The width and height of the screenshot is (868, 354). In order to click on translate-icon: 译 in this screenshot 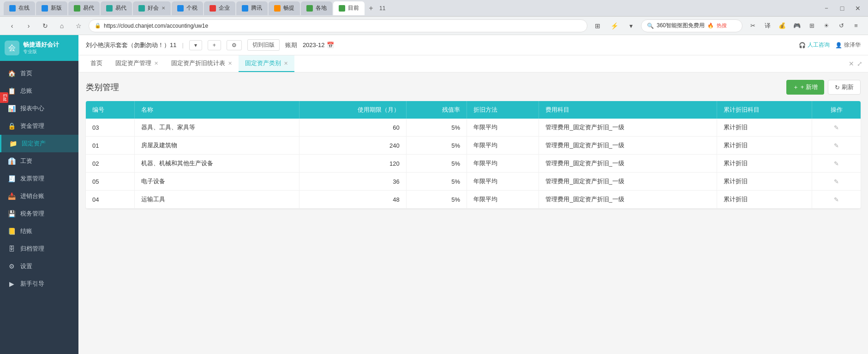, I will do `click(767, 26)`.